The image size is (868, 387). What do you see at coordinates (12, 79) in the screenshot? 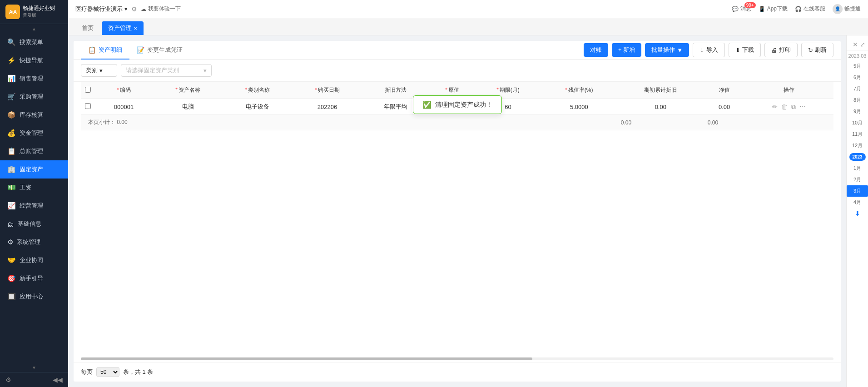
I see `sales-icon: 📊` at bounding box center [12, 79].